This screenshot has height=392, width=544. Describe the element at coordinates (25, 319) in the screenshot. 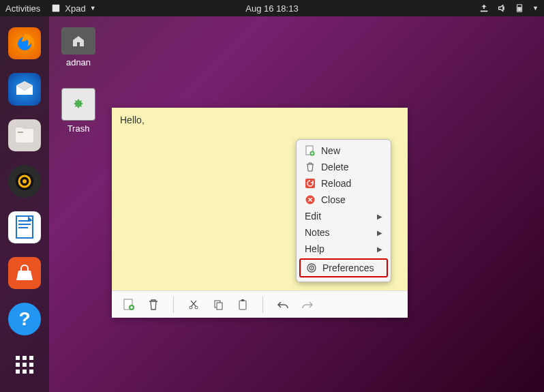

I see `help-icon: ?` at that location.